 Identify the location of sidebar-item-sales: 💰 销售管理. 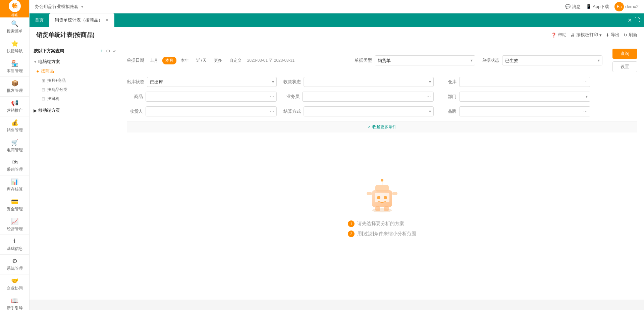
(15, 126).